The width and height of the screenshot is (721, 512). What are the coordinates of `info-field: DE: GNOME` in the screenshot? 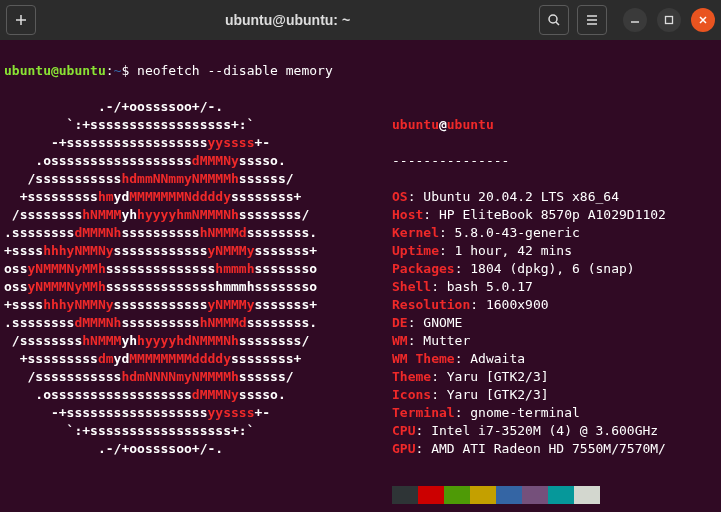 It's located at (529, 323).